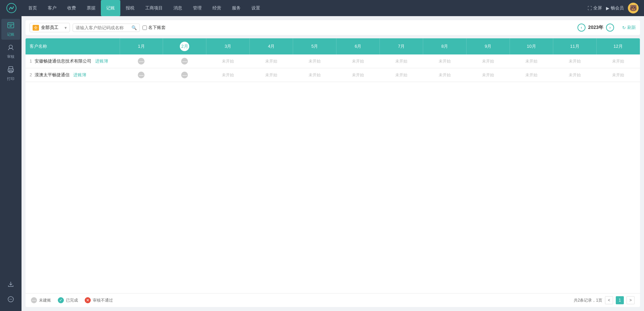  Describe the element at coordinates (581, 28) in the screenshot. I see `year-prev-button: ‹` at that location.